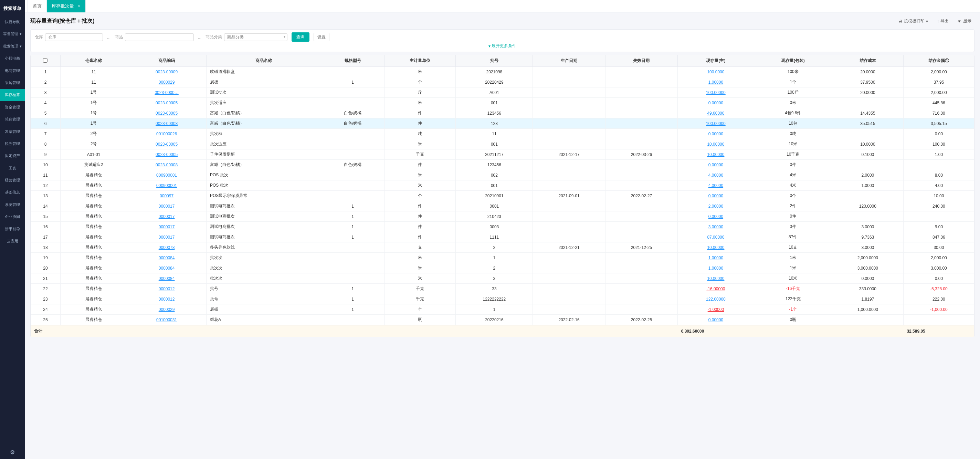 Image resolution: width=980 pixels, height=459 pixels. I want to click on sidebar-item-zijin: 资金管理, so click(12, 107).